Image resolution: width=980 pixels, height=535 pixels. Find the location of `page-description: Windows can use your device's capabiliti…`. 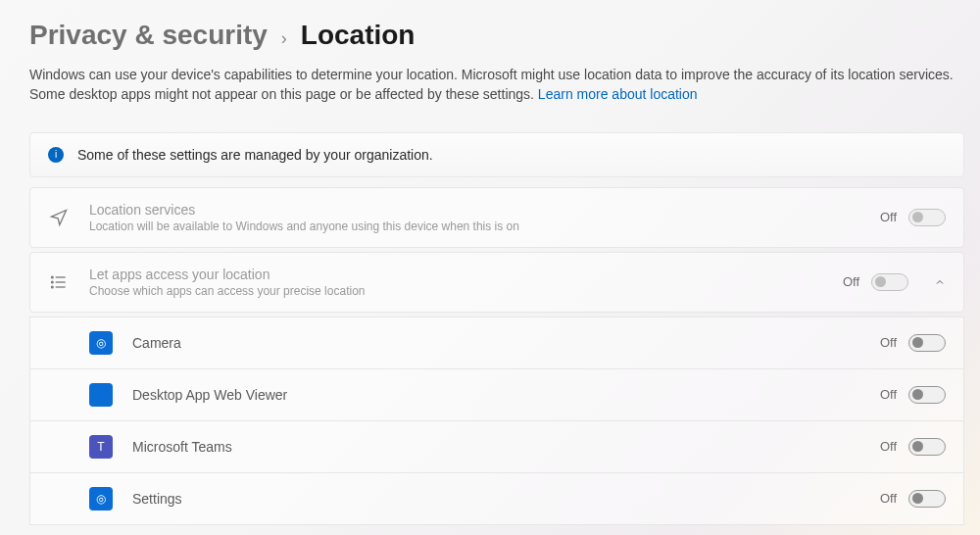

page-description: Windows can use your device's capabiliti… is located at coordinates (497, 84).